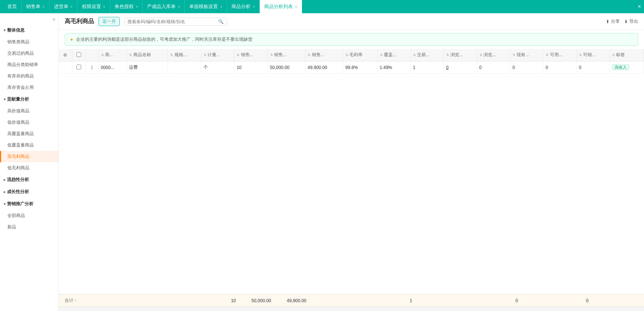  I want to click on sidebar-item: 新品, so click(29, 227).